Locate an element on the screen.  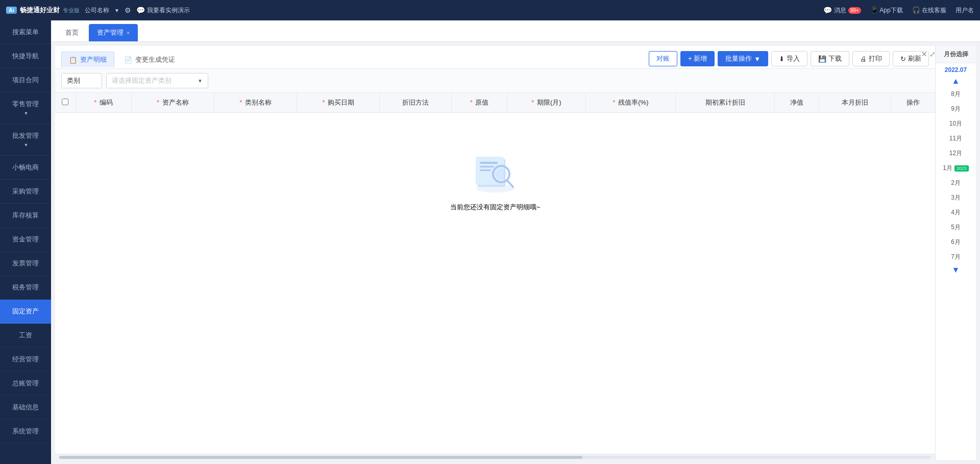
tab-bar: 首页 资产管理 × is located at coordinates (516, 31).